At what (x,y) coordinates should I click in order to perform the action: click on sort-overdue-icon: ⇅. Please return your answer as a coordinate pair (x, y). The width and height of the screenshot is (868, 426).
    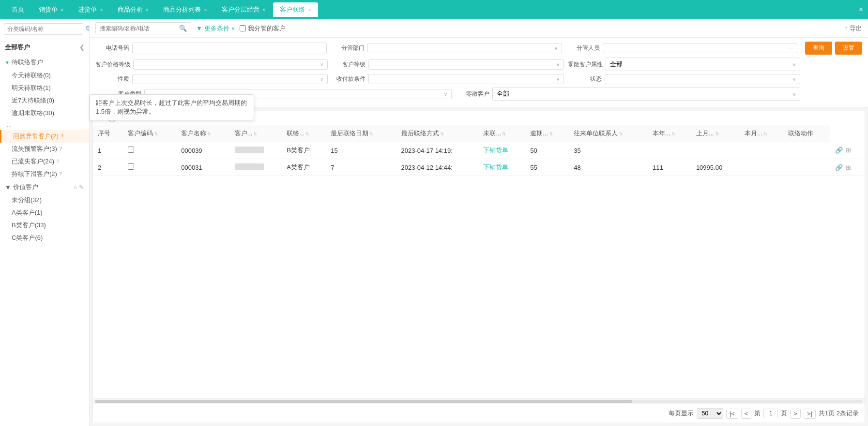
    Looking at the image, I should click on (551, 133).